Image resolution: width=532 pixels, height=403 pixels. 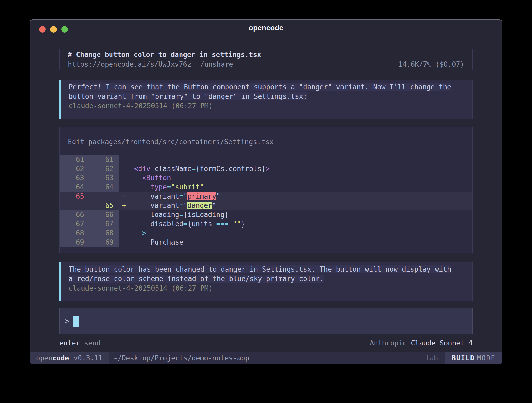 I want to click on assistant-message: Perfect! I can see that the Button compo…, so click(x=266, y=99).